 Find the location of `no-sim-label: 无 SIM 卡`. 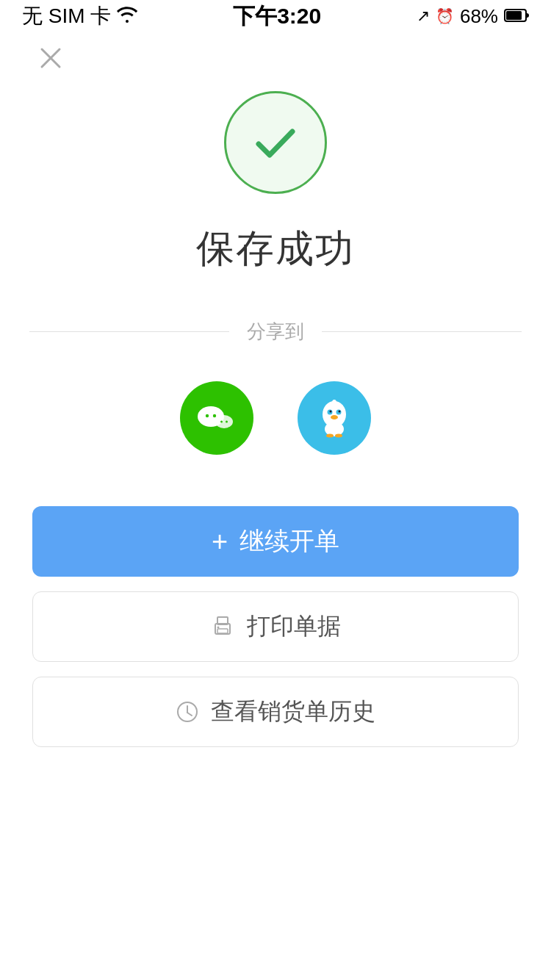

no-sim-label: 无 SIM 卡 is located at coordinates (66, 16).